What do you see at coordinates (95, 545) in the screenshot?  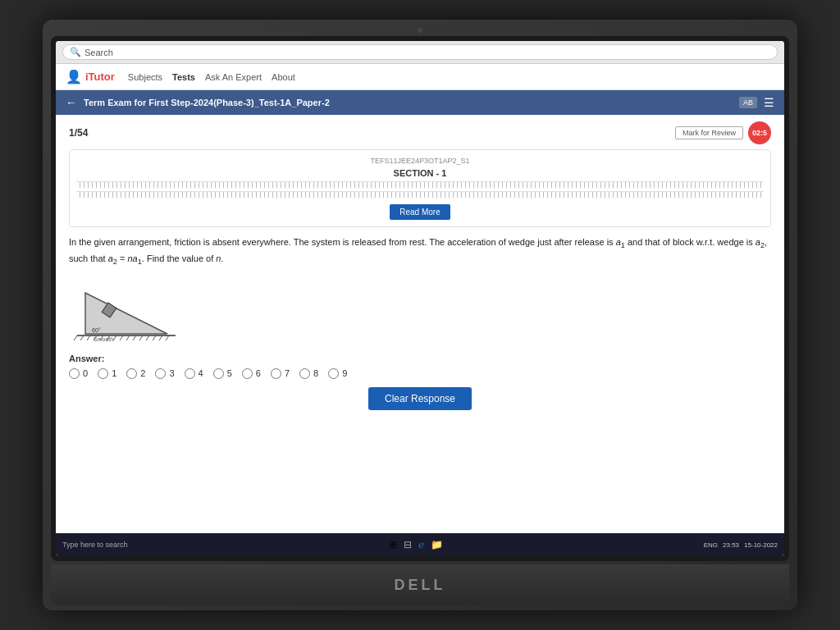 I see `windows-search-text: Type here to search` at bounding box center [95, 545].